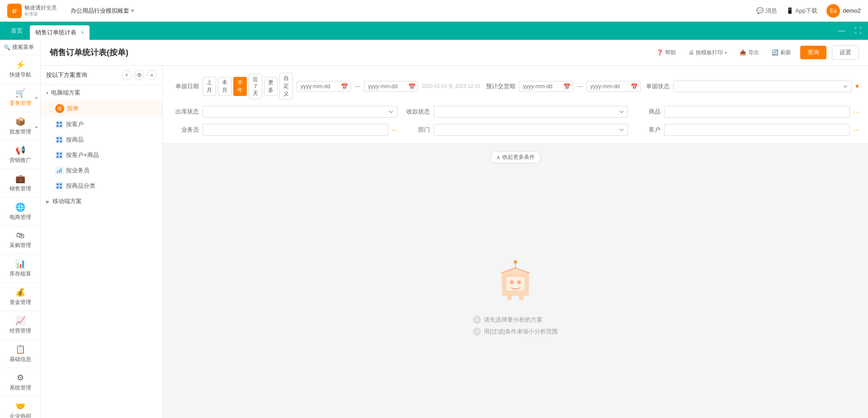 This screenshot has height=418, width=868. Describe the element at coordinates (324, 86) in the screenshot. I see `date-from-input` at that location.